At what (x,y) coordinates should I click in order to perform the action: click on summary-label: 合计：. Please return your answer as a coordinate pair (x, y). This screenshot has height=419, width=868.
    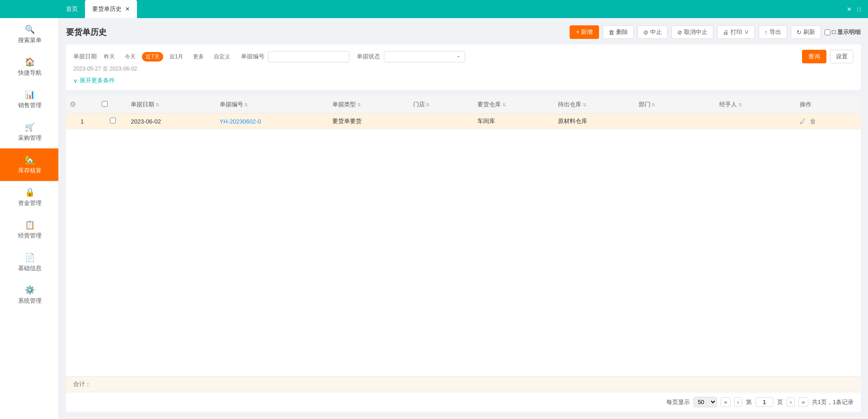
    Looking at the image, I should click on (82, 384).